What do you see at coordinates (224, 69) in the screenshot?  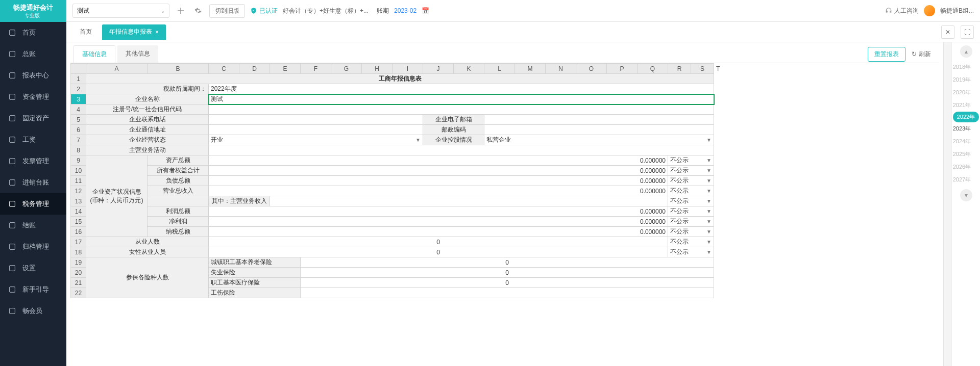 I see `col-header-C: C` at bounding box center [224, 69].